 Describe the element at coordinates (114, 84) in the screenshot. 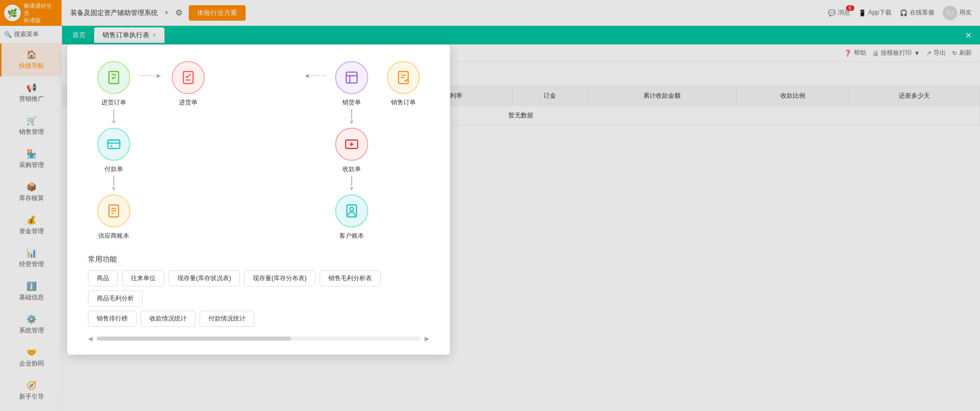

I see `flow-node-purchase-order: 进货订单` at that location.